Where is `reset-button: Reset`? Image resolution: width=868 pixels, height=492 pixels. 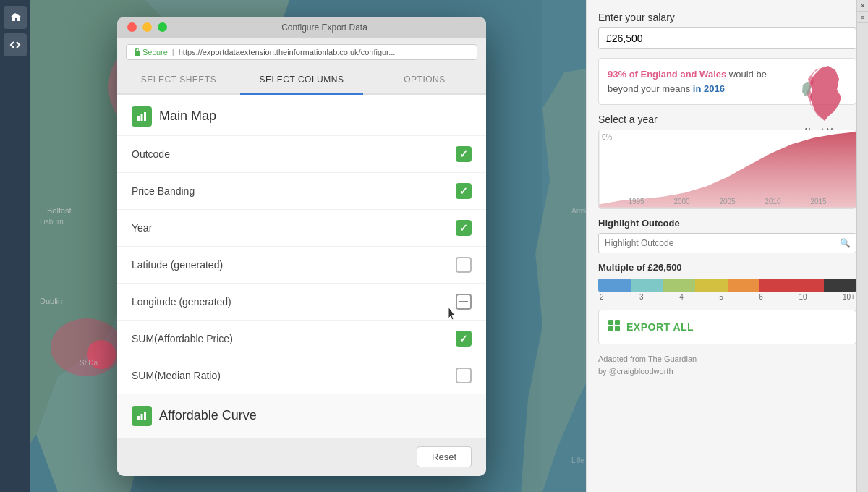 reset-button: Reset is located at coordinates (444, 457).